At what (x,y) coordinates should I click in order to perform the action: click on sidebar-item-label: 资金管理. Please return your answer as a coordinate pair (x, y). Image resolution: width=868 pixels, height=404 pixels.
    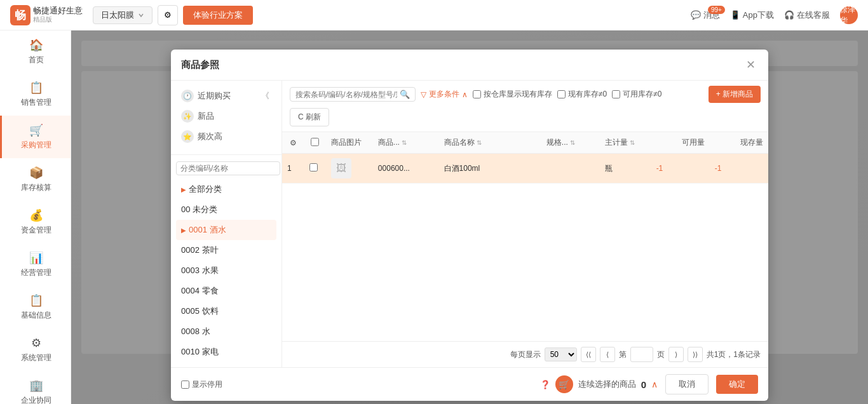
    Looking at the image, I should click on (36, 230).